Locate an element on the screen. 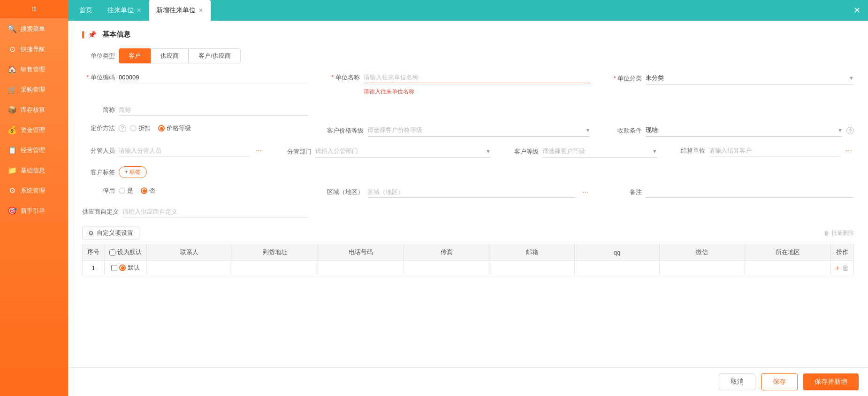 The width and height of the screenshot is (868, 396). disabled-radio-no: 否 is located at coordinates (148, 191).